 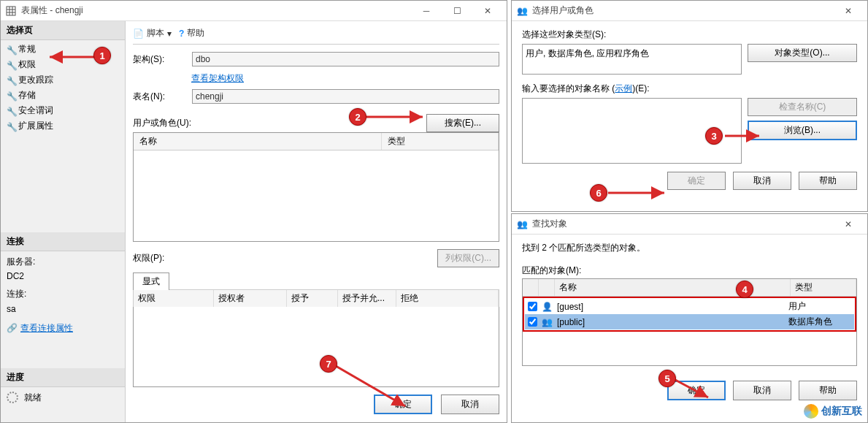 What do you see at coordinates (689, 89) in the screenshot?
I see `object-name-label: 输入要选择的对象名称 (示例)(E):` at bounding box center [689, 89].